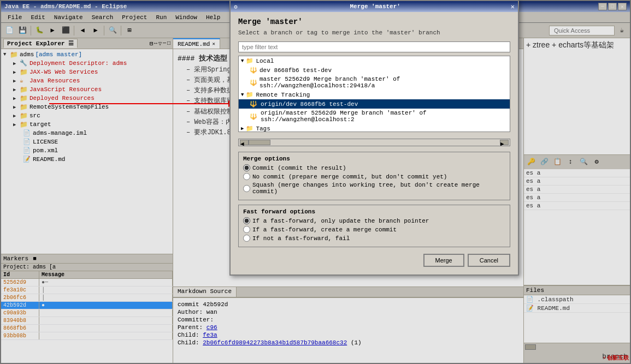 This screenshot has height=364, width=631. I want to click on branch-filter-input, so click(374, 47).